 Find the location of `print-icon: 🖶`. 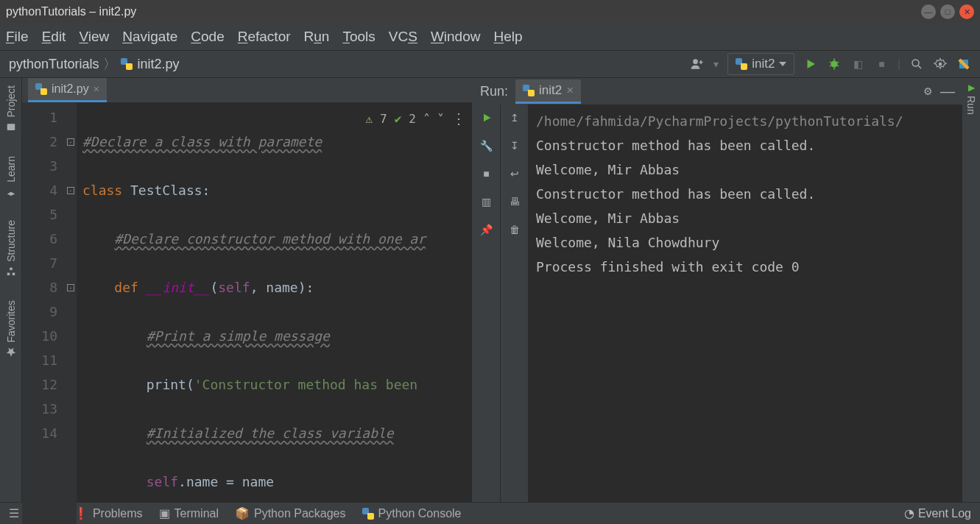

print-icon: 🖶 is located at coordinates (515, 202).